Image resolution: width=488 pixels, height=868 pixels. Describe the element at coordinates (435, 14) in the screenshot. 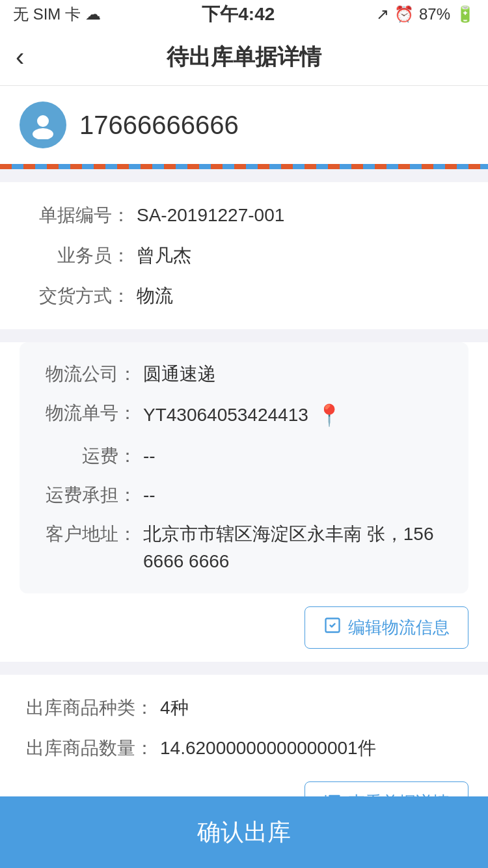

I see `battery-status: 87%` at that location.